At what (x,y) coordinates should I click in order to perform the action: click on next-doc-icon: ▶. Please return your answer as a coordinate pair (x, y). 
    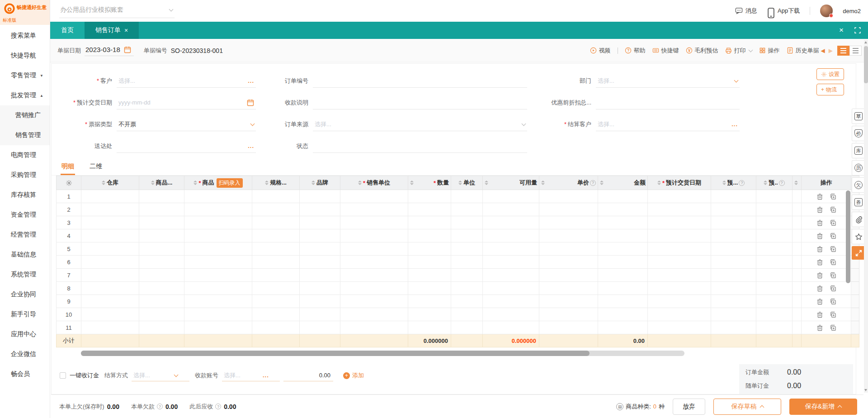
    Looking at the image, I should click on (831, 51).